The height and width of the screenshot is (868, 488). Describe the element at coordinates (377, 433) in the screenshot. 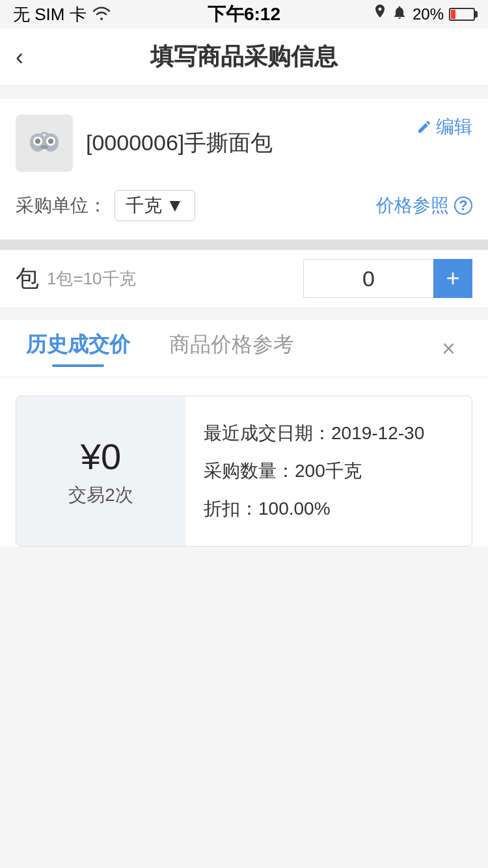

I see `date-value: 2019-12-30` at that location.